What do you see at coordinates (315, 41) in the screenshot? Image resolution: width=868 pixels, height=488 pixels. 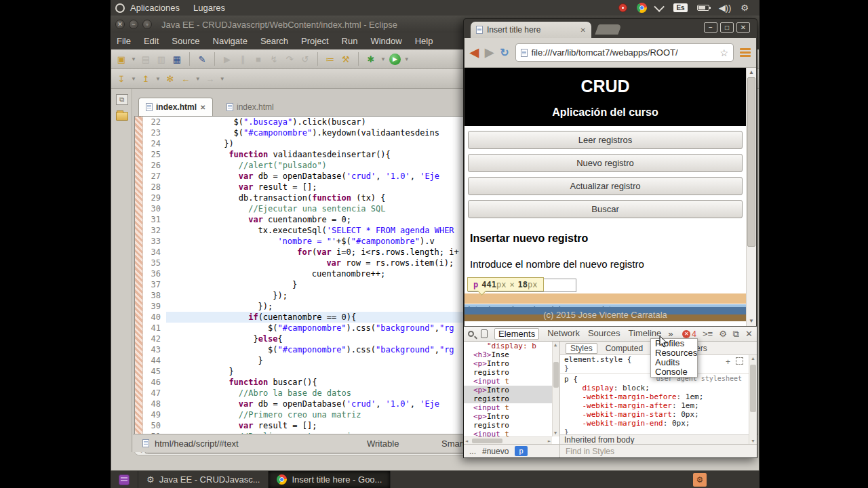 I see `menu-project: Project` at bounding box center [315, 41].